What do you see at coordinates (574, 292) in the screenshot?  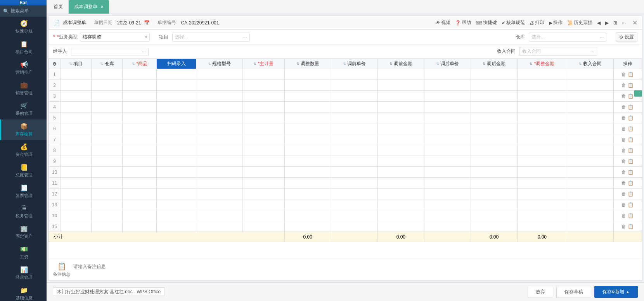 I see `draft-button: 保存草稿` at bounding box center [574, 292].